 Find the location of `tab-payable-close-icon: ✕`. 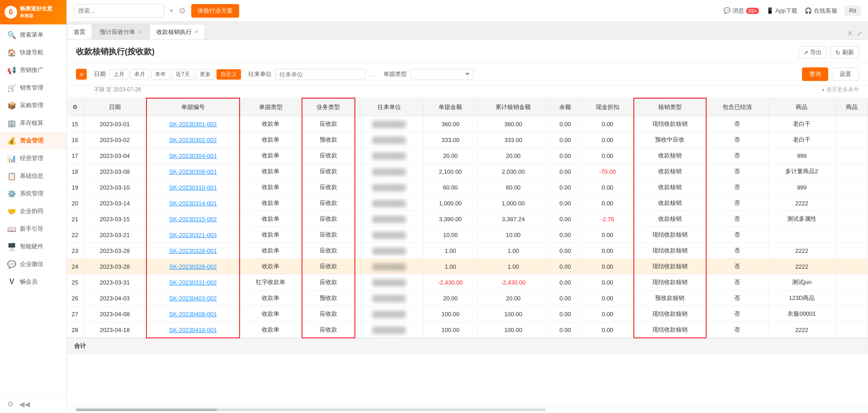

tab-payable-close-icon: ✕ is located at coordinates (140, 32).